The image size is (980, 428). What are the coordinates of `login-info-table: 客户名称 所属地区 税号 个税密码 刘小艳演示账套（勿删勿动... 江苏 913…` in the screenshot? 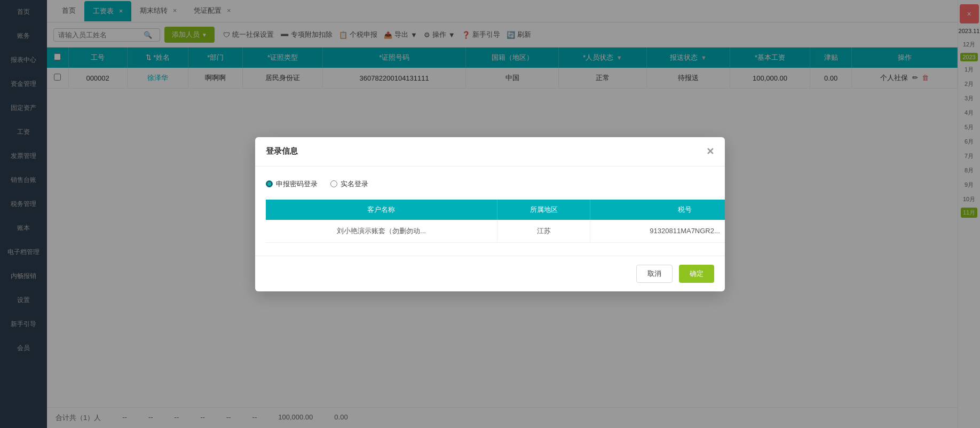 It's located at (495, 221).